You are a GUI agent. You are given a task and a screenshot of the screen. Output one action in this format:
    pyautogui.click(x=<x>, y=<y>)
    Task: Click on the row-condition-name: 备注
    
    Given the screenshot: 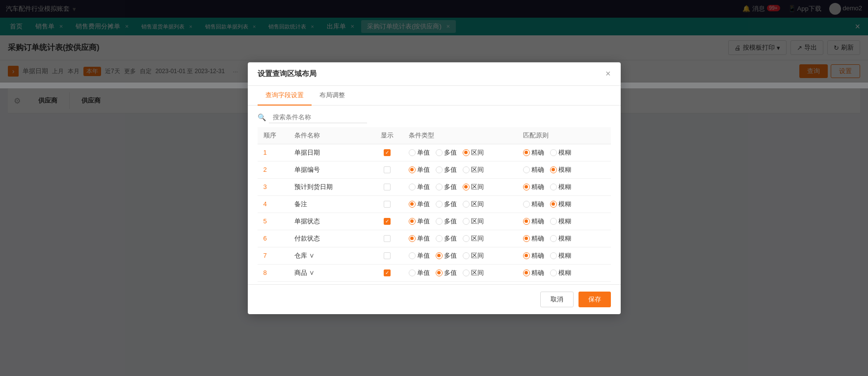 What is the action you would take?
    pyautogui.click(x=330, y=204)
    